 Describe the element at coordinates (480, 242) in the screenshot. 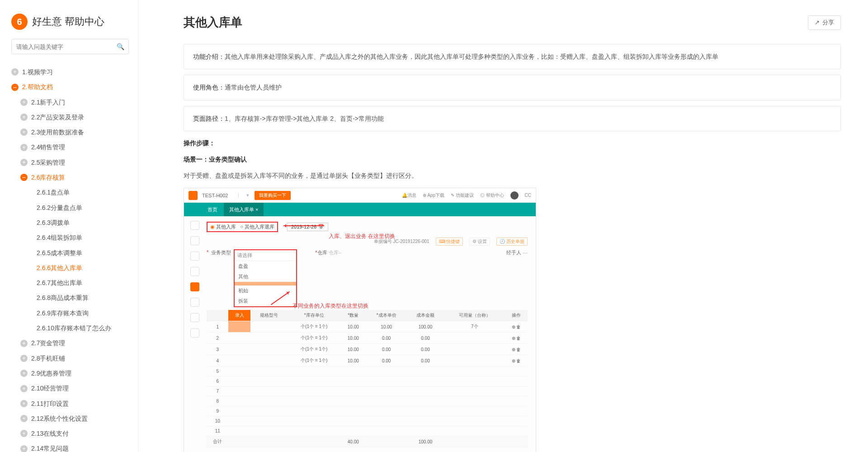

I see `ss-chip-settings: ⚙ 设置` at that location.